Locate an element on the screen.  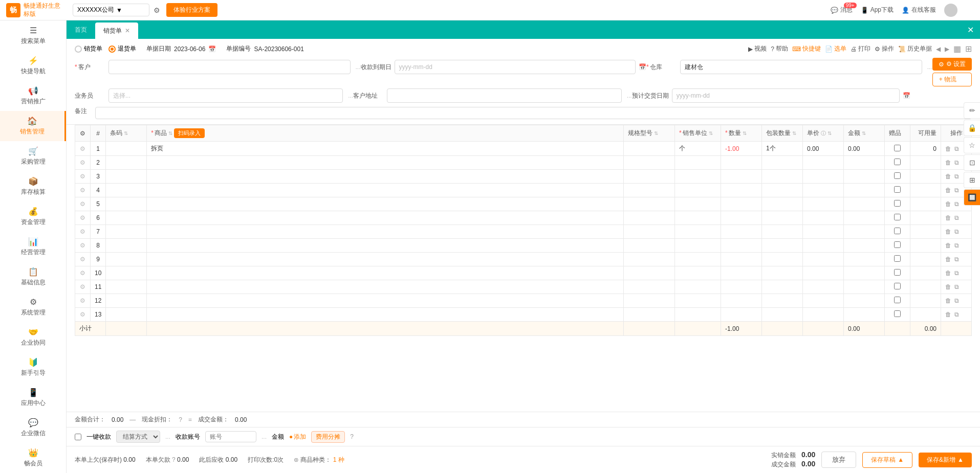
salesman-dots: ... is located at coordinates (351, 96).